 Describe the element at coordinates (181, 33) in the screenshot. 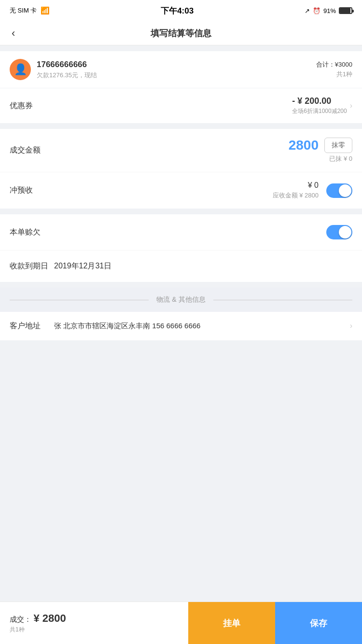

I see `page-title: 填写结算等信息` at that location.